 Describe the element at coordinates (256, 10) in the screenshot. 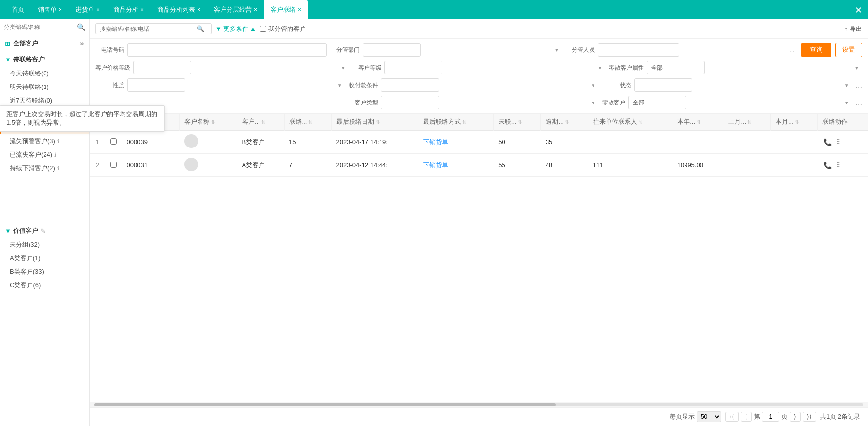

I see `nav-close-customer-tier: ×` at that location.